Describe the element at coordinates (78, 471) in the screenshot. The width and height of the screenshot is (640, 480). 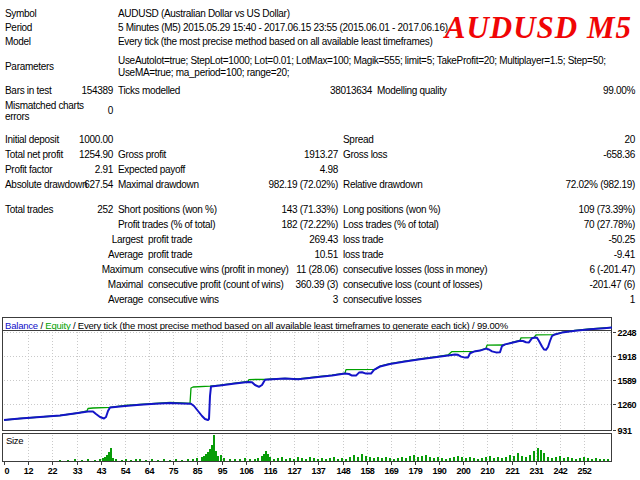
I see `x-axis-label: 33` at that location.